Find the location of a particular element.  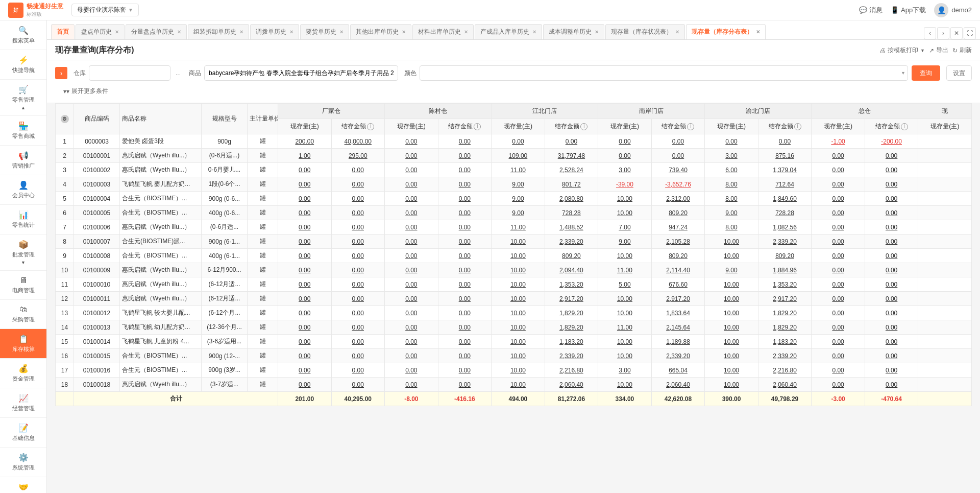

message-icon: 💬 is located at coordinates (863, 10).